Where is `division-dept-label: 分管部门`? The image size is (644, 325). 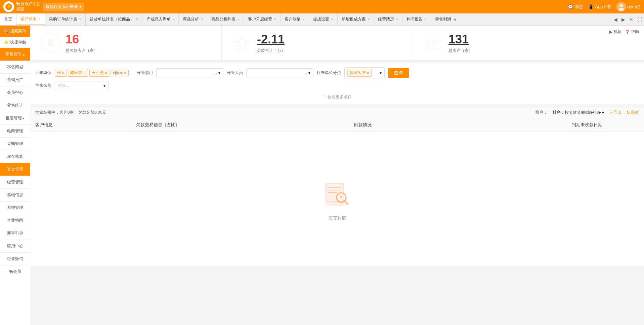 division-dept-label: 分管部门 is located at coordinates (145, 73).